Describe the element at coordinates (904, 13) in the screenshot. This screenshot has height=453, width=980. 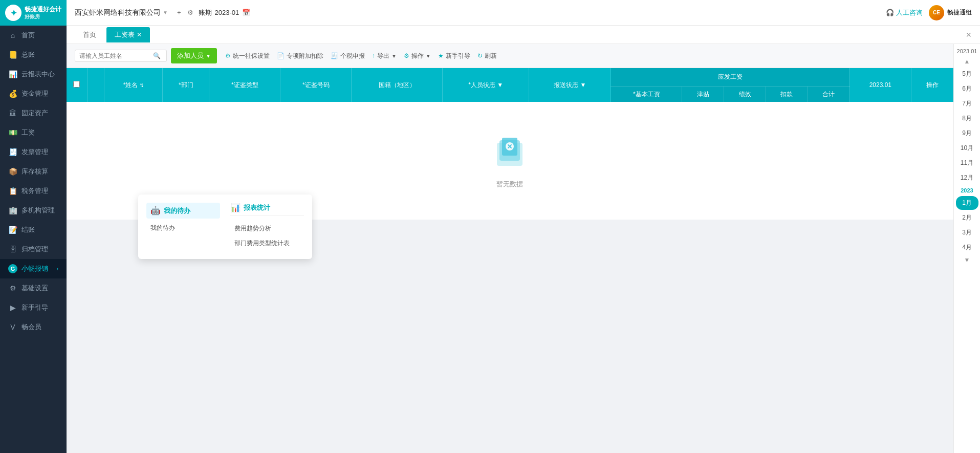
I see `service-button: 🎧 人工咨询` at that location.